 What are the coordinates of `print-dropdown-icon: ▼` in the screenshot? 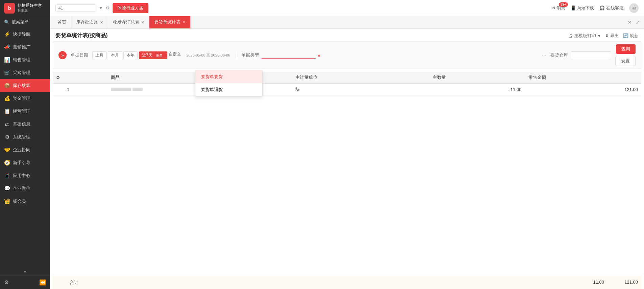 It's located at (599, 36).